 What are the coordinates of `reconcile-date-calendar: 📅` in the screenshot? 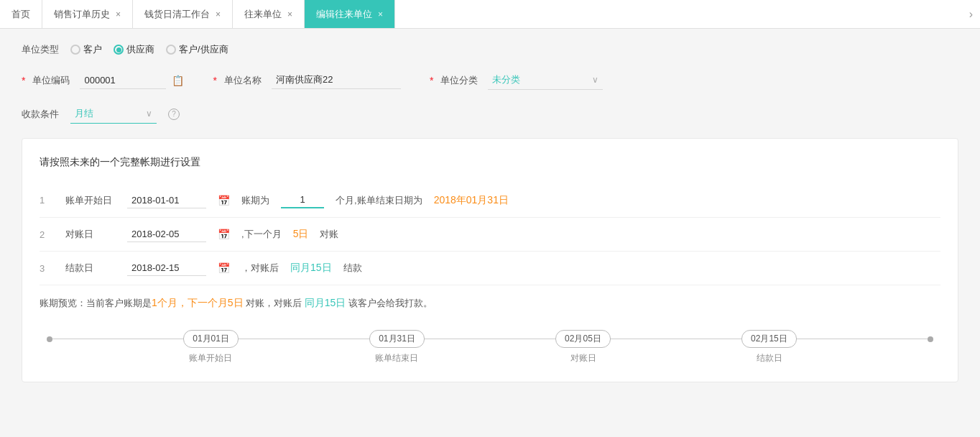 It's located at (224, 234).